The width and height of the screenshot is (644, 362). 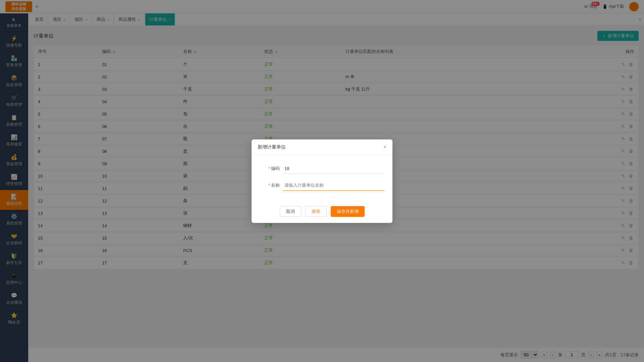 What do you see at coordinates (322, 181) in the screenshot?
I see `add-unit-modal: 新增计量单位 × 编码 名称 取消 保存 保存并新增` at bounding box center [322, 181].